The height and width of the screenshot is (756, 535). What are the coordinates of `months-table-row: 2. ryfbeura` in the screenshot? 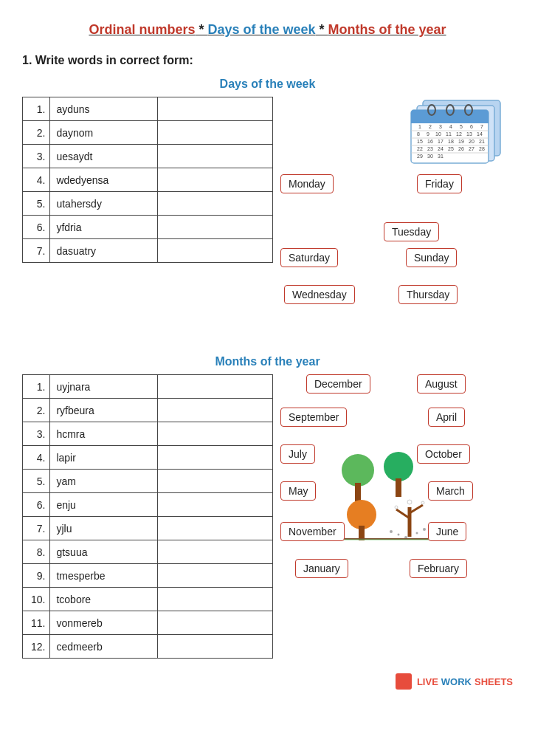 It's located at (148, 410).